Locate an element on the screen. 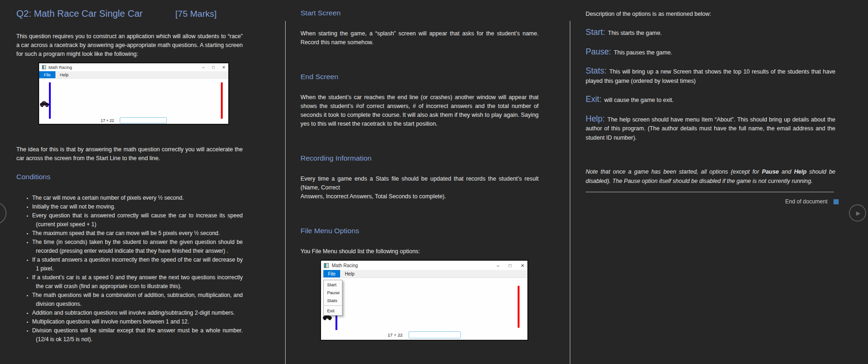 This screenshot has width=868, height=364. condition-item: The math questions will be a combination… is located at coordinates (130, 300).